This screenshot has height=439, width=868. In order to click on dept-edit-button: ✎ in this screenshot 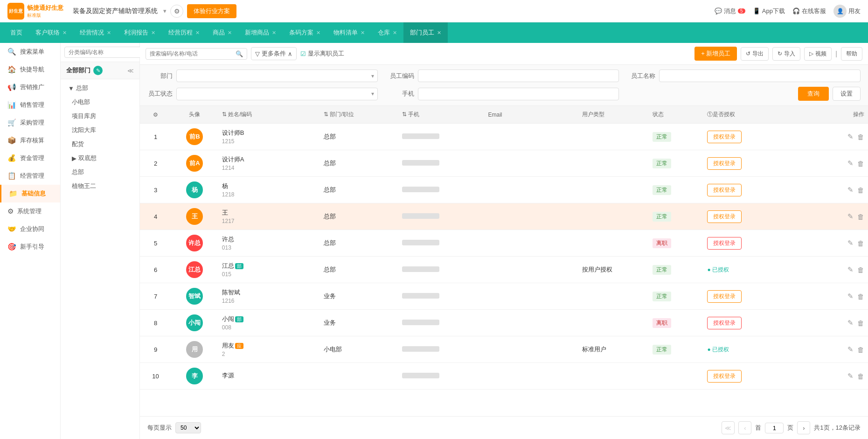, I will do `click(98, 70)`.